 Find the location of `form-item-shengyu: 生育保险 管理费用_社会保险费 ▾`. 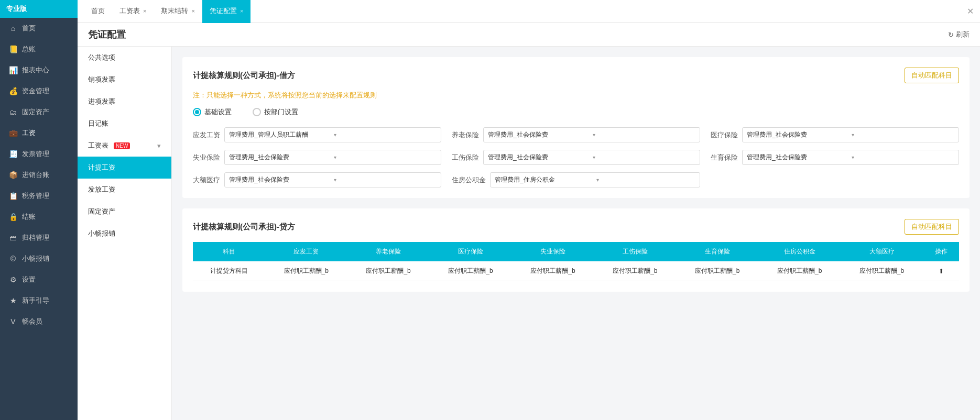

form-item-shengyu: 生育保险 管理费用_社会保险费 ▾ is located at coordinates (835, 157).